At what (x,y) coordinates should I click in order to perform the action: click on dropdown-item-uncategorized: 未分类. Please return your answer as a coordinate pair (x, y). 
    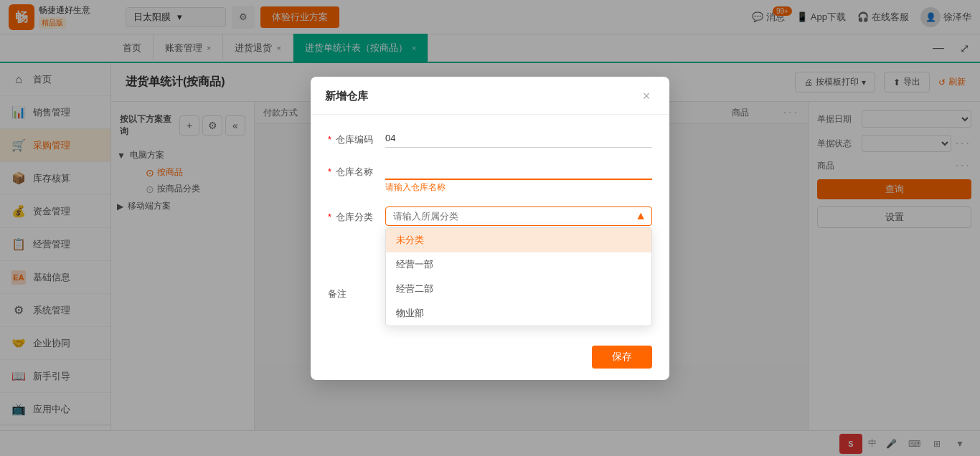
    Looking at the image, I should click on (519, 240).